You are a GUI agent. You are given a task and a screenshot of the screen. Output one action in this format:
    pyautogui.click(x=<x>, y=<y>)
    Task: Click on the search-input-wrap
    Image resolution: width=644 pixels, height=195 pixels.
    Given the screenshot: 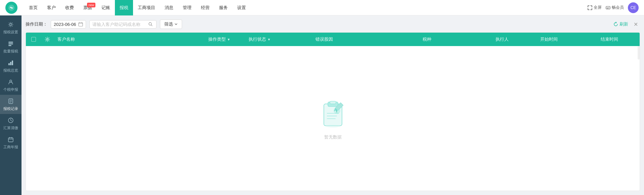 What is the action you would take?
    pyautogui.click(x=123, y=24)
    